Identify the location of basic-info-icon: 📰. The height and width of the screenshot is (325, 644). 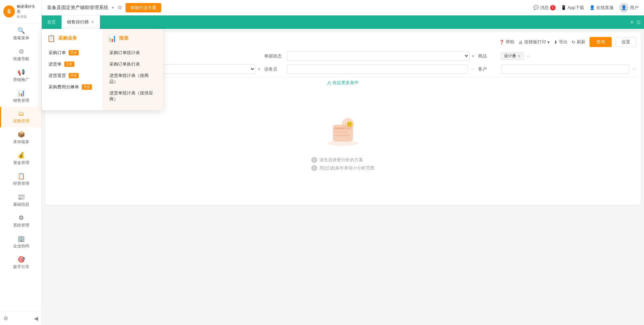
(21, 197).